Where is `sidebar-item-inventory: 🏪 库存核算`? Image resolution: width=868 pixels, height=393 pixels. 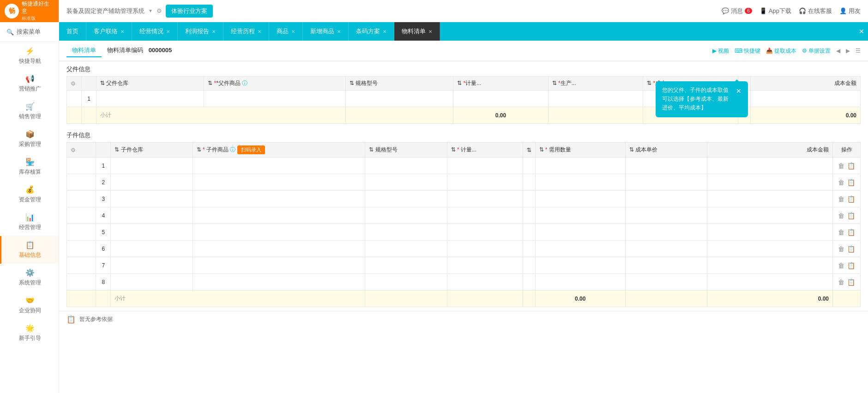
sidebar-item-inventory: 🏪 库存核算 is located at coordinates (30, 167).